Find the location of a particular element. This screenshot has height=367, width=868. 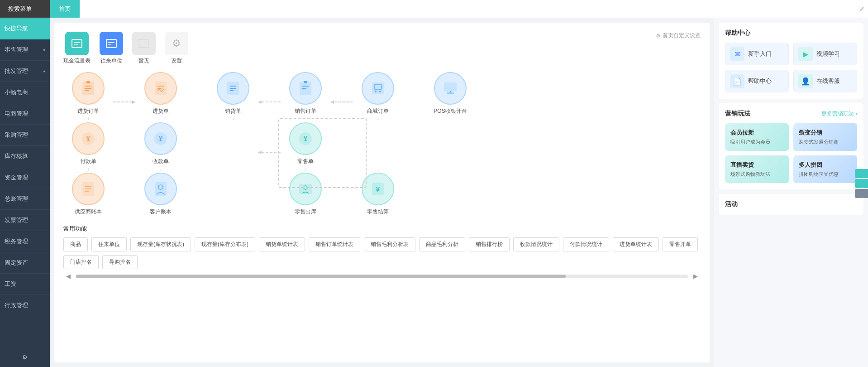

sidebar-item-wholesale: 批发管理 ▾ is located at coordinates (25, 72).